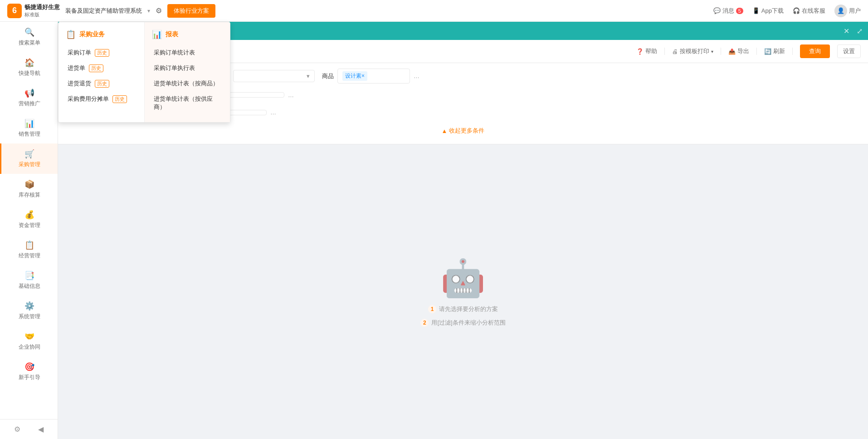 The image size is (868, 439). What do you see at coordinates (29, 67) in the screenshot?
I see `sidebar-item-nav: 🏠 快捷导航` at bounding box center [29, 67].